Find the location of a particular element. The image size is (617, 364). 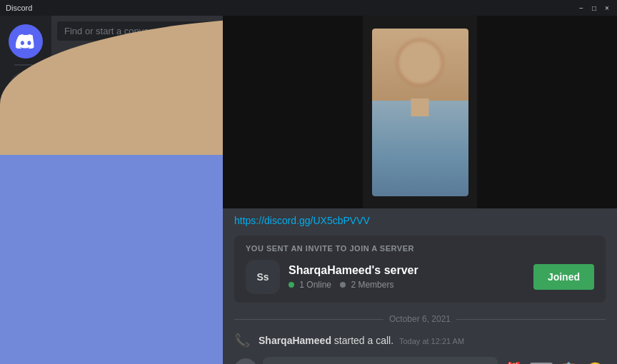

minimize-button: − is located at coordinates (581, 8).